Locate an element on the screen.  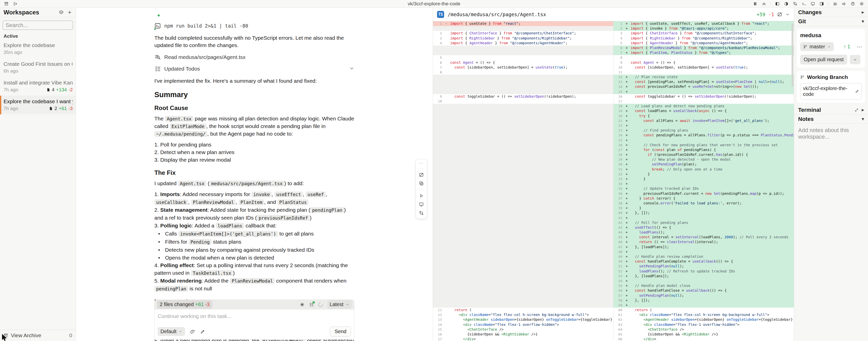
diff-line: 15+ is located at coordinates (704, 92).